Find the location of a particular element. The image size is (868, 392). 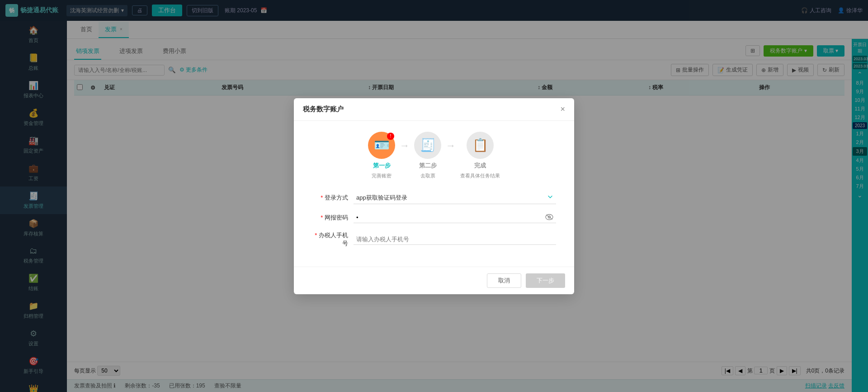

password-label: 网报密码 is located at coordinates (330, 218).